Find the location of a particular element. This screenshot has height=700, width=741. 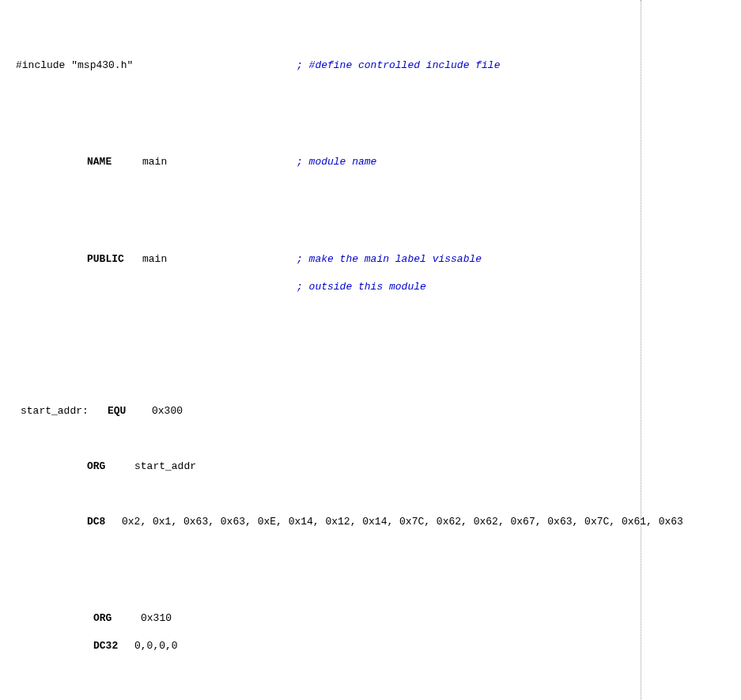

include-comment: ; #define controlled include file is located at coordinates (399, 66).